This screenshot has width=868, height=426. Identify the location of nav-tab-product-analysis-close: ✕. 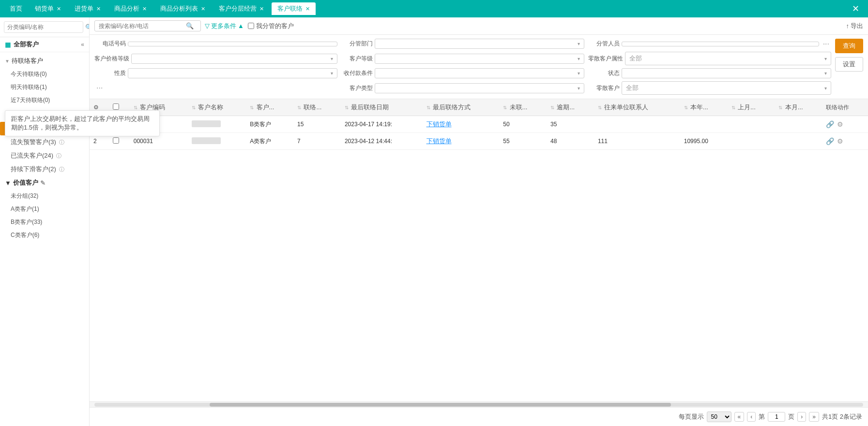
(144, 9).